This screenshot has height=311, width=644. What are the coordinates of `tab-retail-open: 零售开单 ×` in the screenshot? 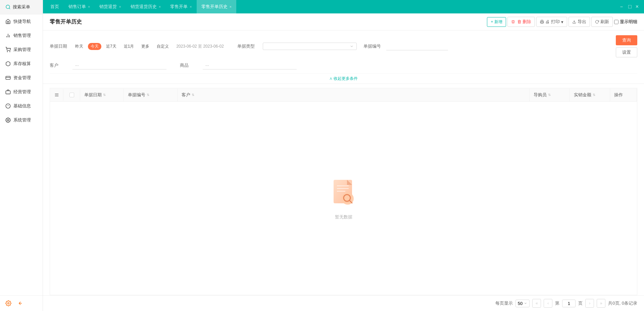 It's located at (181, 7).